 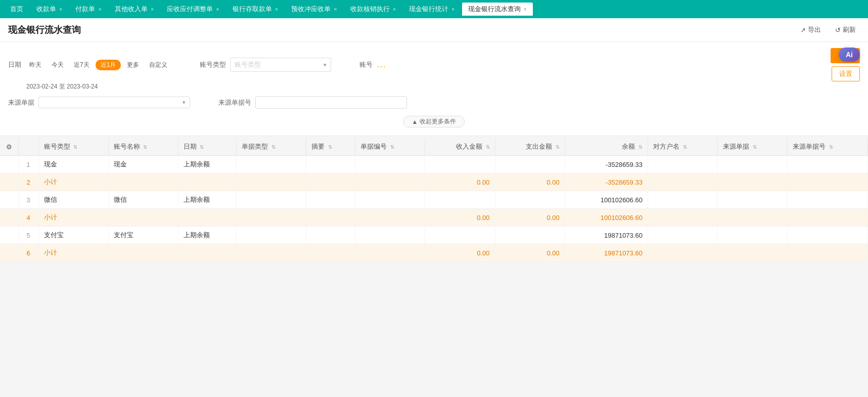 I want to click on date-filter-group: 日期 昨天 今天 近7天 近1月 更多 自定义, so click(x=90, y=65).